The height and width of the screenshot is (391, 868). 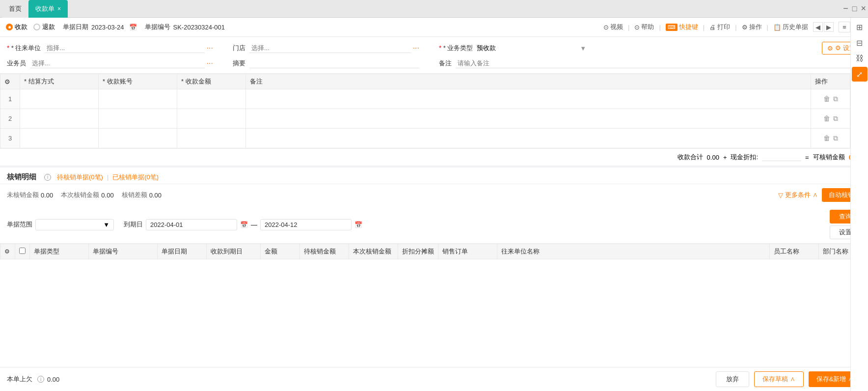 I want to click on row-num-2: 2, so click(x=10, y=119).